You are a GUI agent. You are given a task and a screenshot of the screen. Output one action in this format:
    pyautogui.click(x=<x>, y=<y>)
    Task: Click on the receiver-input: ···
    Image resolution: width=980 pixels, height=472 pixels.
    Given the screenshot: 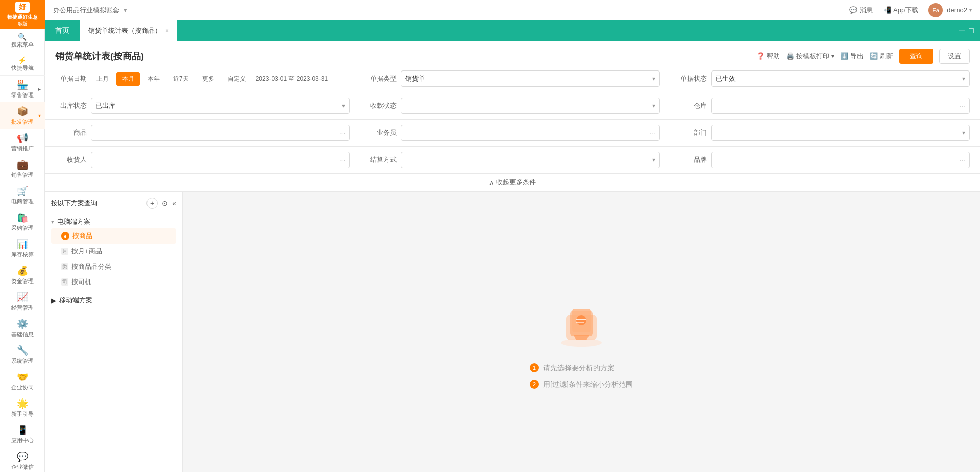 What is the action you would take?
    pyautogui.click(x=220, y=160)
    